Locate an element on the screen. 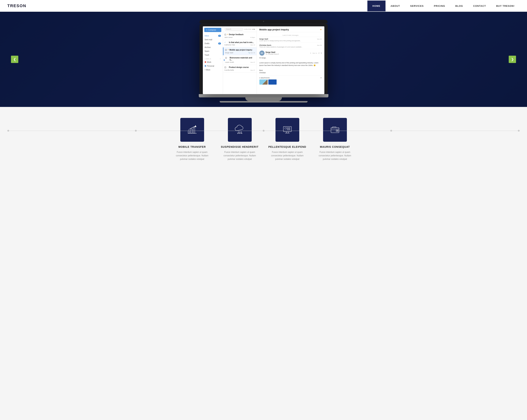 The image size is (527, 420). sidebar-item-sent: Sent mail is located at coordinates (213, 40).